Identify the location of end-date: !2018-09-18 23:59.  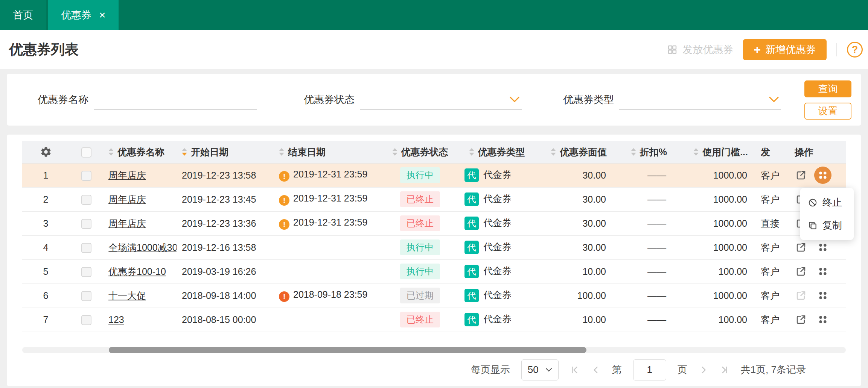
(327, 296).